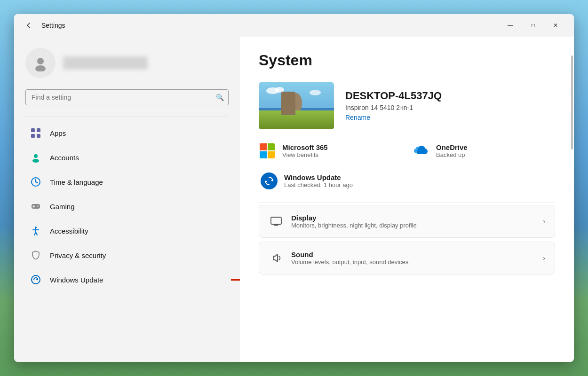 This screenshot has height=376, width=588. I want to click on window-title: Settings, so click(54, 25).